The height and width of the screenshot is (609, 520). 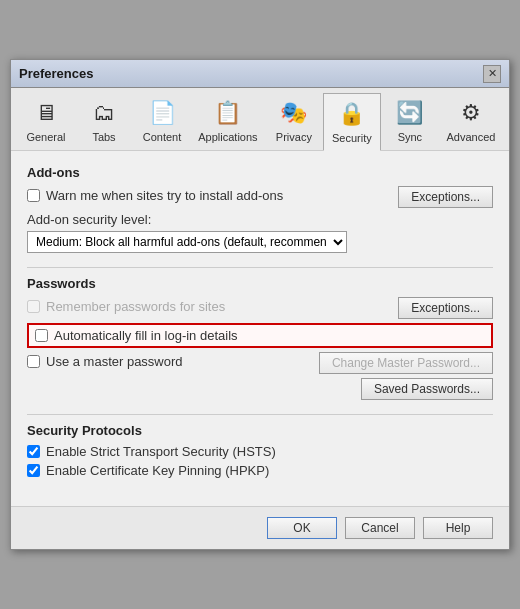 What do you see at coordinates (458, 528) in the screenshot?
I see `help-button: Help` at bounding box center [458, 528].